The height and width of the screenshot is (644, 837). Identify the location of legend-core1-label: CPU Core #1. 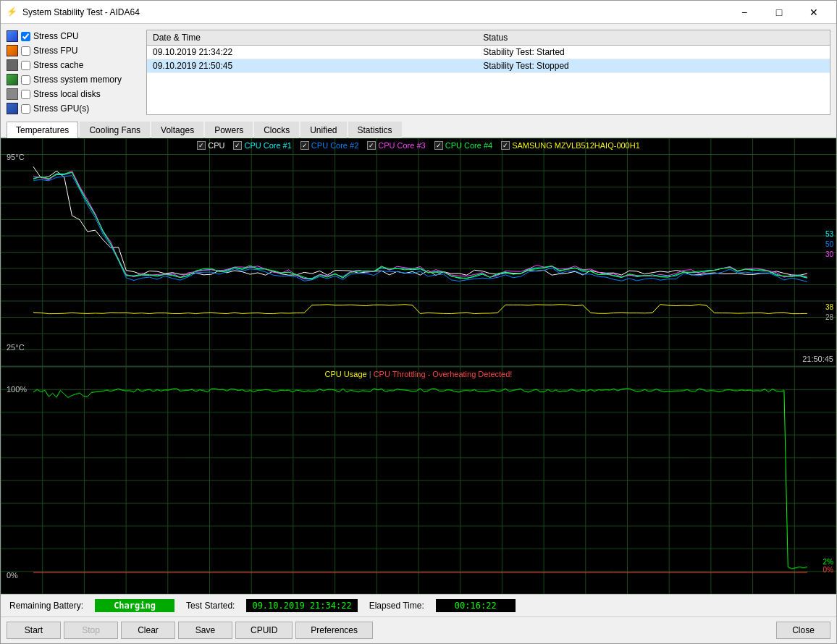
(268, 145).